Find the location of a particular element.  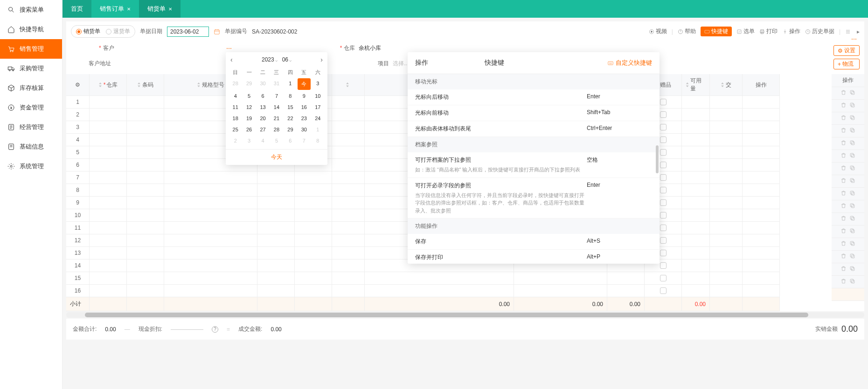

cell-9-0: 9 is located at coordinates (78, 203).